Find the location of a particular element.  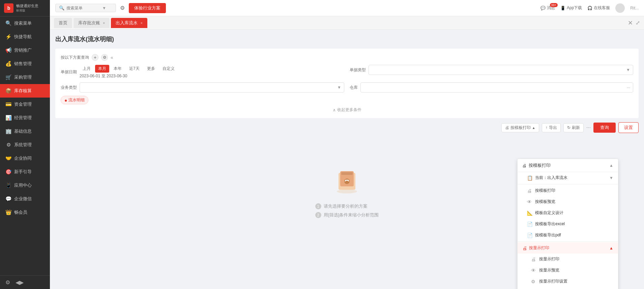

date-btn-7days: 近7天 is located at coordinates (134, 69).